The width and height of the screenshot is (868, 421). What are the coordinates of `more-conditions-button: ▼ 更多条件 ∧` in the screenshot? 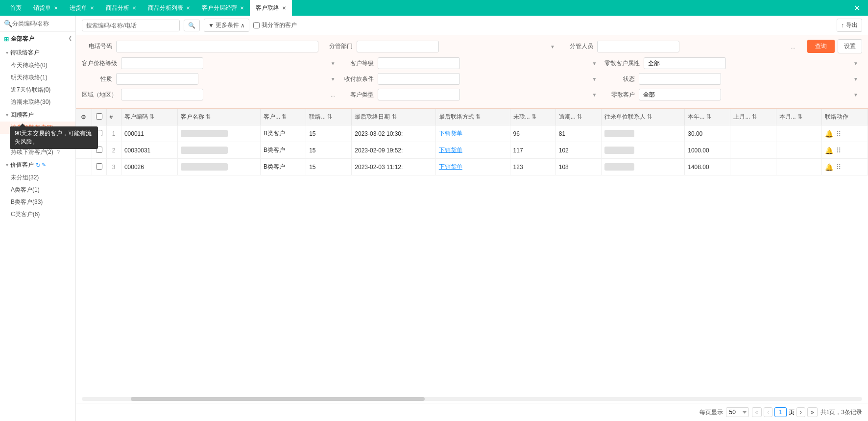 It's located at (226, 25).